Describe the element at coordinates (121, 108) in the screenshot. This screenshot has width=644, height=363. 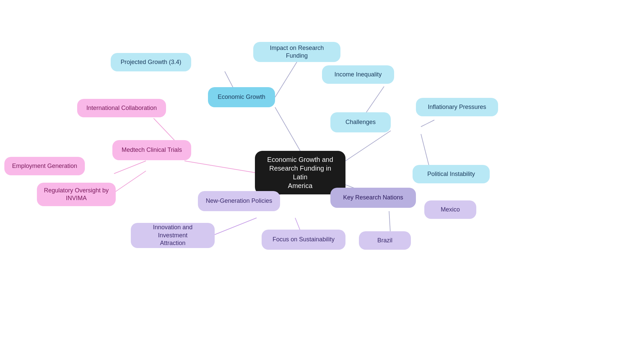
I see `intl-collab-label: International Collaboration` at that location.